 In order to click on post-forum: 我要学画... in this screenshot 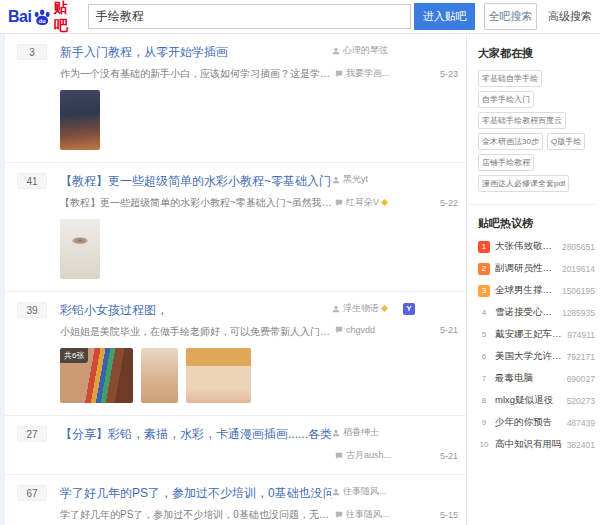, I will do `click(368, 74)`.